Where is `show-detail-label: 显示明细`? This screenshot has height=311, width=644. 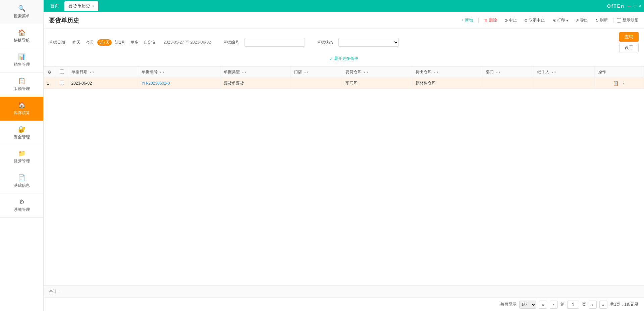
show-detail-label: 显示明细 is located at coordinates (631, 20).